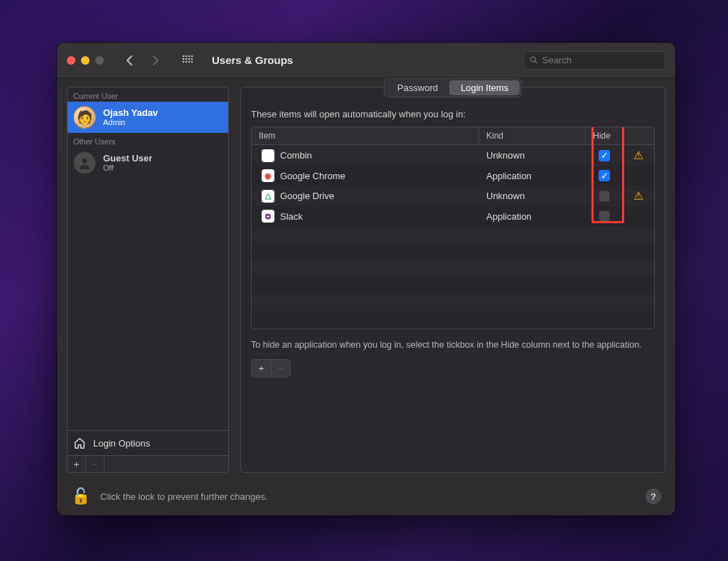 This screenshot has height=561, width=728. Describe the element at coordinates (532, 136) in the screenshot. I see `col-kind: Kind` at that location.